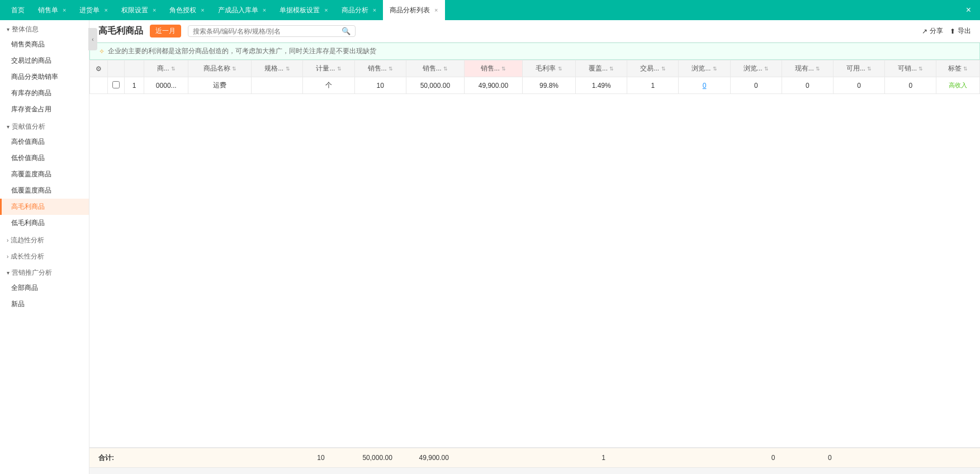  What do you see at coordinates (378, 458) in the screenshot?
I see `footer-sales-amount: 50,000.00` at bounding box center [378, 458].